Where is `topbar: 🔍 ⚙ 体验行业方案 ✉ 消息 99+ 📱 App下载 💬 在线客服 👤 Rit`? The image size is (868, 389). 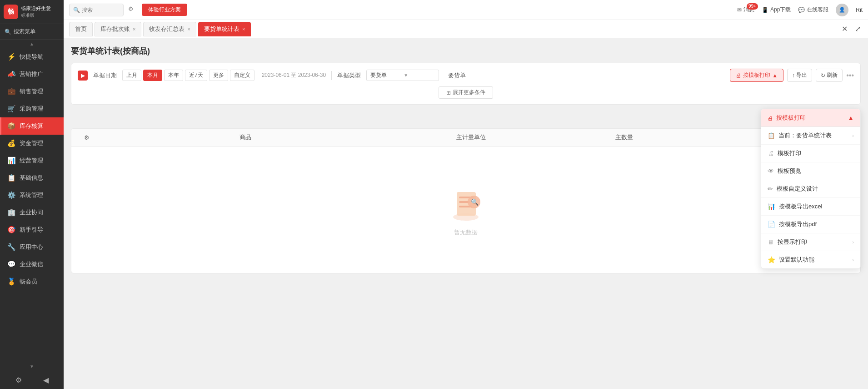
topbar: 🔍 ⚙ 体验行业方案 ✉ 消息 99+ 📱 App下载 💬 在线客服 👤 Rit is located at coordinates (466, 10).